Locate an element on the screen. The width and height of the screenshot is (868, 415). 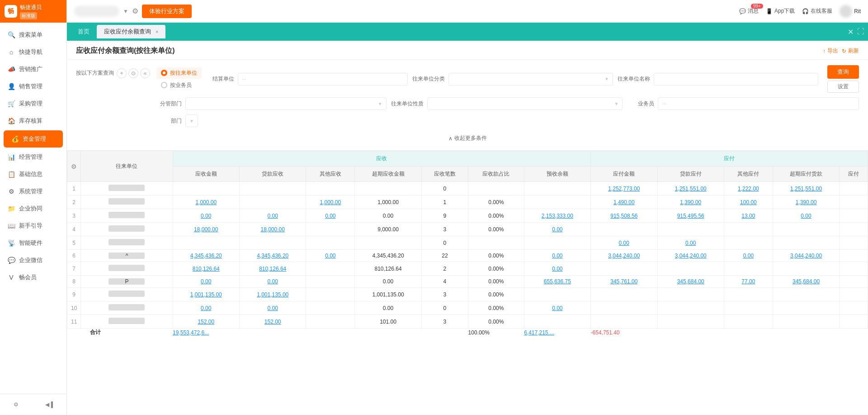
message-button: 💬 消息 99+ is located at coordinates (749, 11).